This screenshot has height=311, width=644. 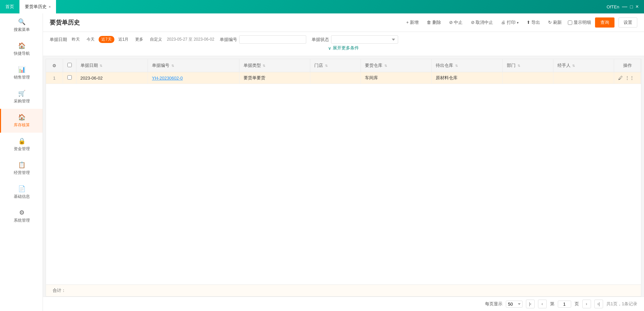 I want to click on print-button: 🖨 打印 ▾, so click(x=510, y=23).